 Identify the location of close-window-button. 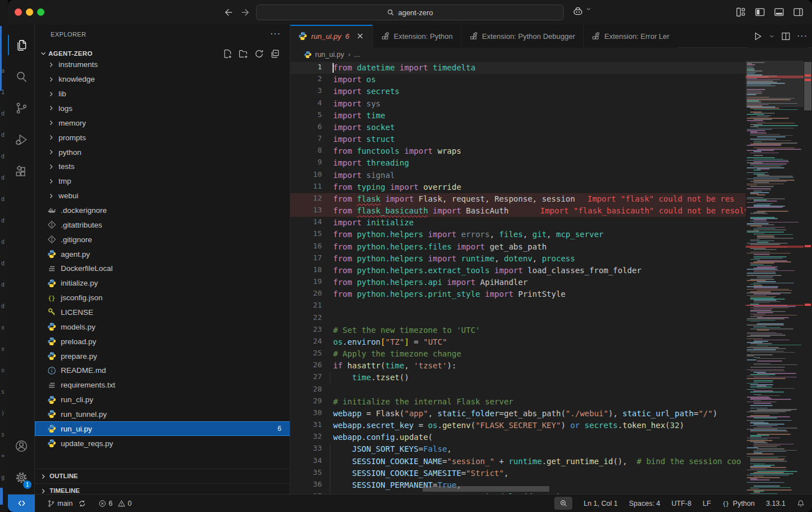
(18, 12).